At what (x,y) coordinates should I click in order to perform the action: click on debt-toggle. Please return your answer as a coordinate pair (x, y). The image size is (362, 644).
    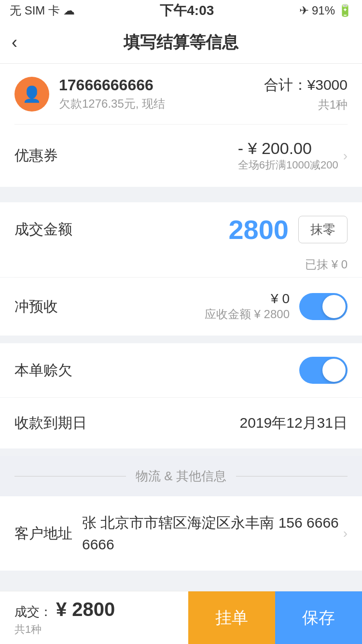
    Looking at the image, I should click on (323, 370).